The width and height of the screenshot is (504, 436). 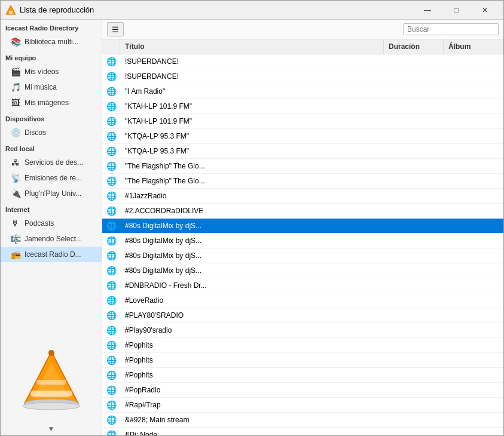 What do you see at coordinates (252, 47) in the screenshot?
I see `col-header-titulo: Título` at bounding box center [252, 47].